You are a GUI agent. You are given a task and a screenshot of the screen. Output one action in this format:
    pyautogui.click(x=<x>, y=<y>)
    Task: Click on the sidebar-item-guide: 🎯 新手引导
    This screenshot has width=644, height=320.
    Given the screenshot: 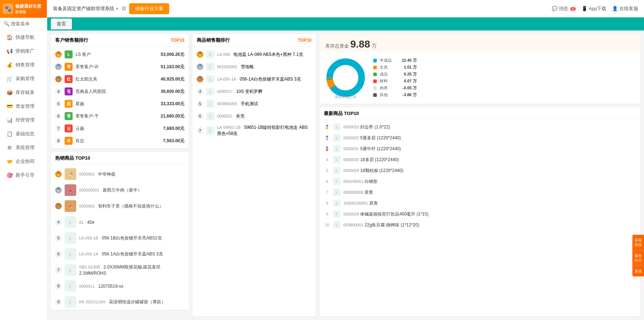 What is the action you would take?
    pyautogui.click(x=23, y=175)
    